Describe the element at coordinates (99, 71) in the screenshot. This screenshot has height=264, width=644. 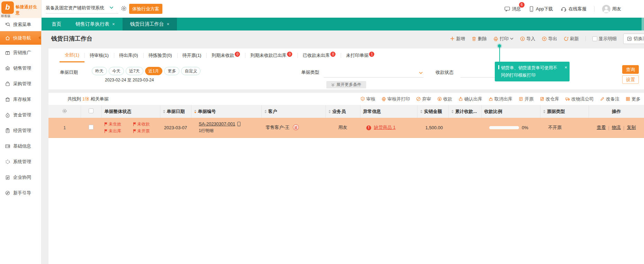
I see `pill-yesterday: 昨天` at that location.